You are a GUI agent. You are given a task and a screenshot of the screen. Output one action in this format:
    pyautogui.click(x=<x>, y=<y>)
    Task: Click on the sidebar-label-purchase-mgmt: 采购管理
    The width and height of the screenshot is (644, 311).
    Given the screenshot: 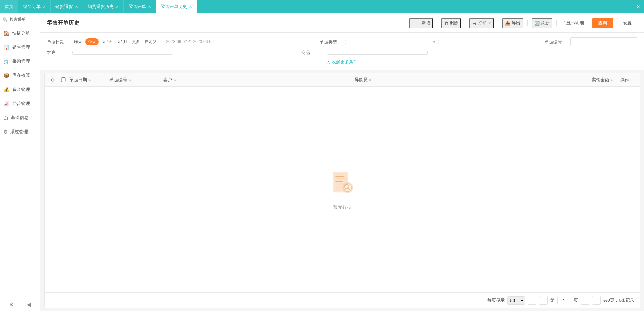 What is the action you would take?
    pyautogui.click(x=21, y=61)
    